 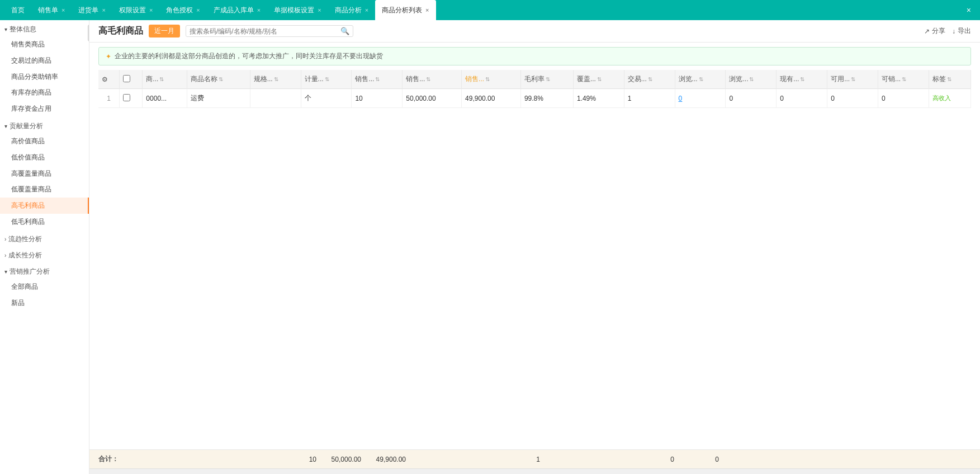 What do you see at coordinates (962, 31) in the screenshot?
I see `export-button: ↓ 导出` at bounding box center [962, 31].